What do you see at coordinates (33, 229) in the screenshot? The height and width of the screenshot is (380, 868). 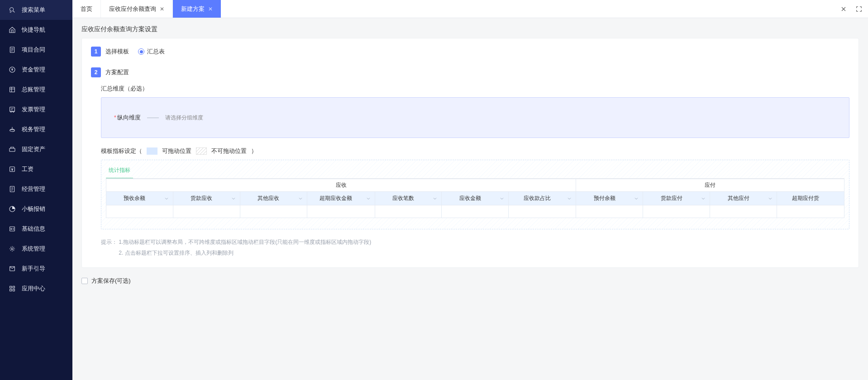 I see `sidebar-item-label: 基础信息` at bounding box center [33, 229].